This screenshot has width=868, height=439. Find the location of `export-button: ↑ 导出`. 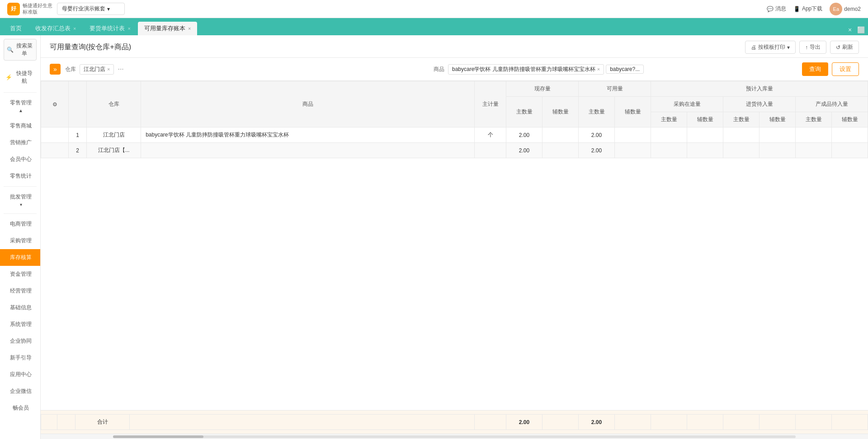

export-button: ↑ 导出 is located at coordinates (813, 47).